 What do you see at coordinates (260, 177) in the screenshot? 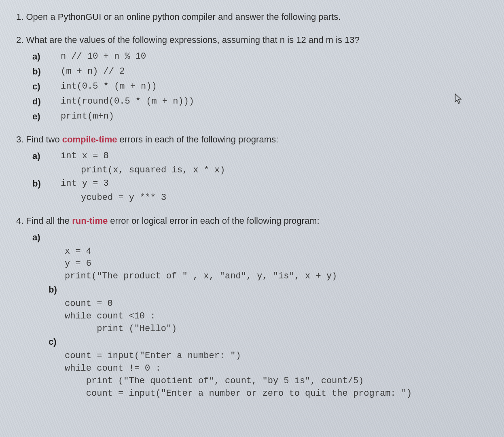
I see `q3-sublist: a) int x = 8 print(x, squared is, x * x)…` at bounding box center [260, 177].